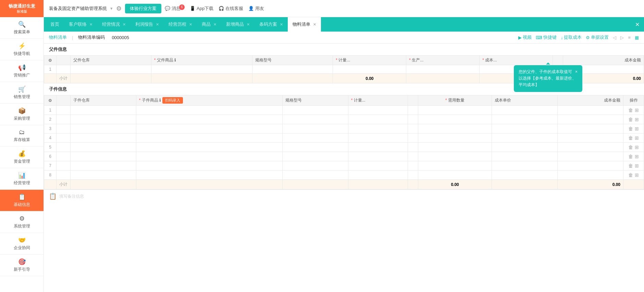 This screenshot has width=644, height=292. Describe the element at coordinates (631, 156) in the screenshot. I see `delete-icon-6: 🗑` at that location.